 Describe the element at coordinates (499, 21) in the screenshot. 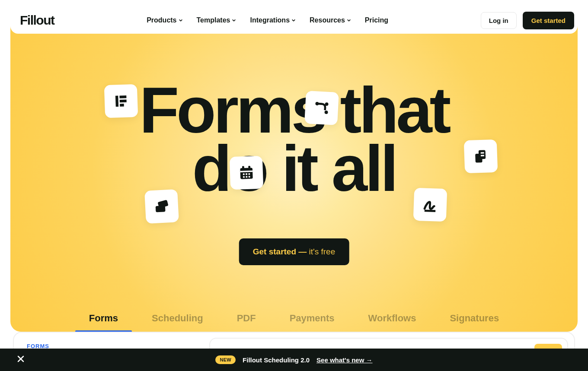

I see `login-button: Log in` at that location.